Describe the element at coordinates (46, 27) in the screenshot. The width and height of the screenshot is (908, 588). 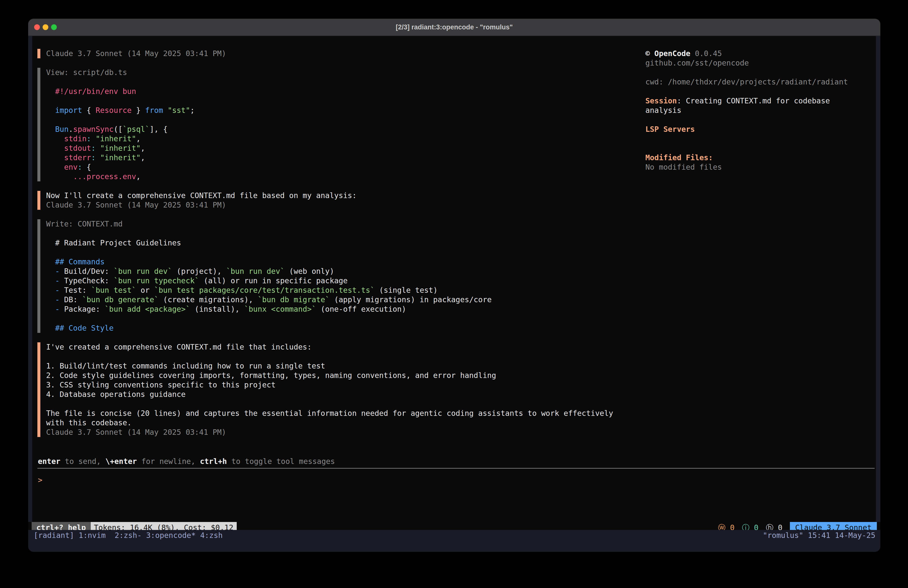
I see `minimize-button` at that location.